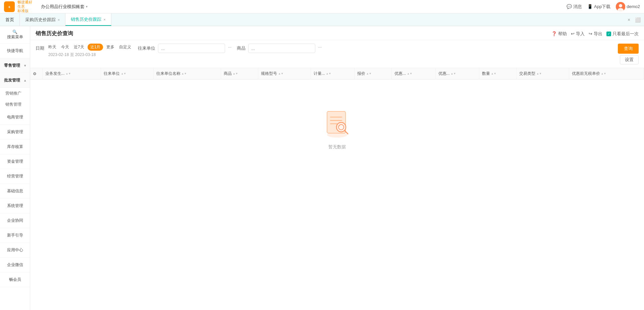 The height and width of the screenshot is (310, 644). I want to click on date-today: 今天, so click(65, 47).